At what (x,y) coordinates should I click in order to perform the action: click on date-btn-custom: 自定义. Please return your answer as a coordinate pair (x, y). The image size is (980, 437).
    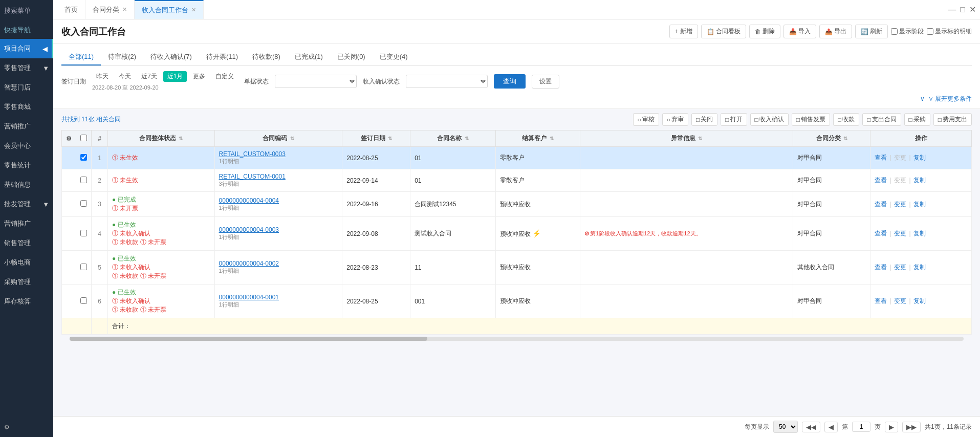
    Looking at the image, I should click on (225, 77).